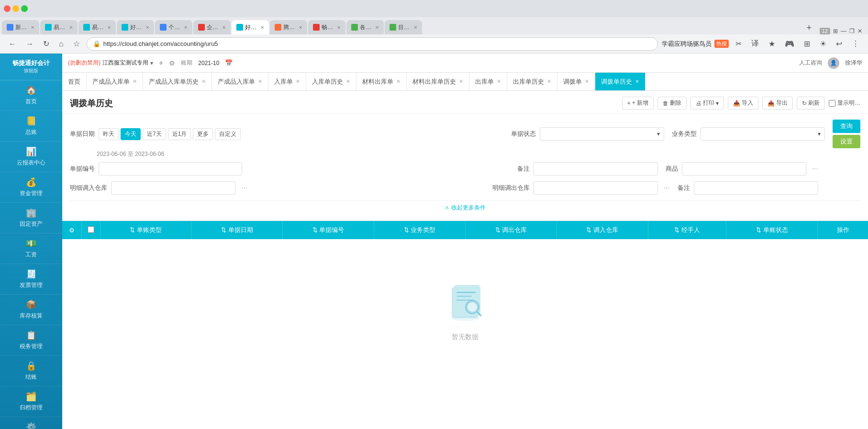 Image resolution: width=868 pixels, height=429 pixels. What do you see at coordinates (372, 44) in the screenshot?
I see `url-bar: 🔒 https://cloud.chanjet.com/accounting/u…` at bounding box center [372, 44].